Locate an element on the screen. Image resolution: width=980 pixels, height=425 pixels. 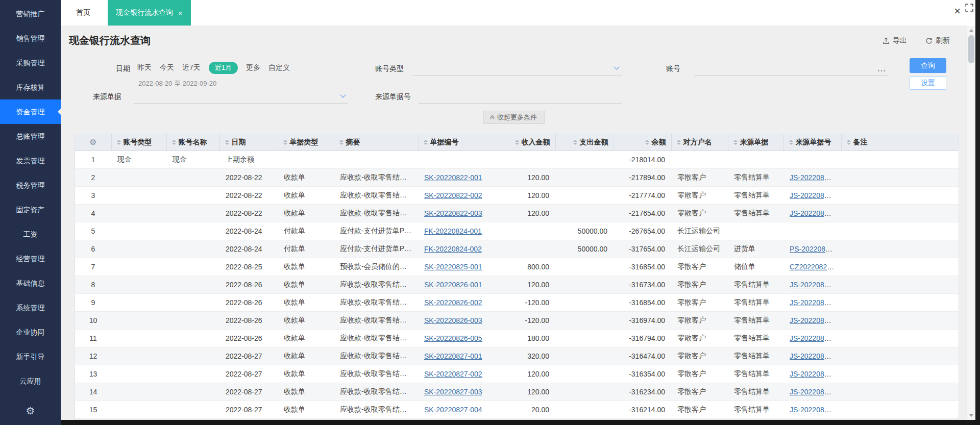
table-cell: 应收款-收取零售结算单JS is located at coordinates (376, 338).